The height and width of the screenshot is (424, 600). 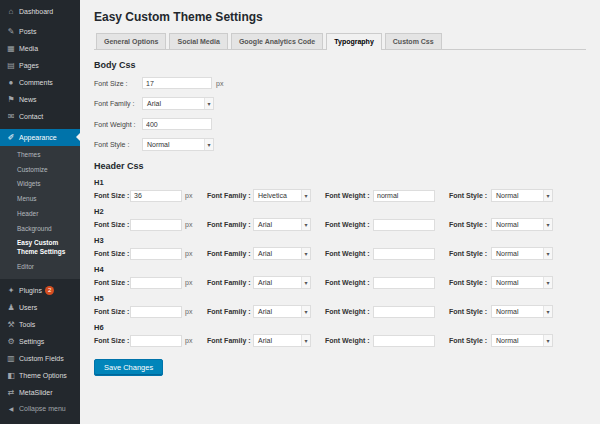 I want to click on sidebar-item-media: ▦ Media, so click(x=40, y=48).